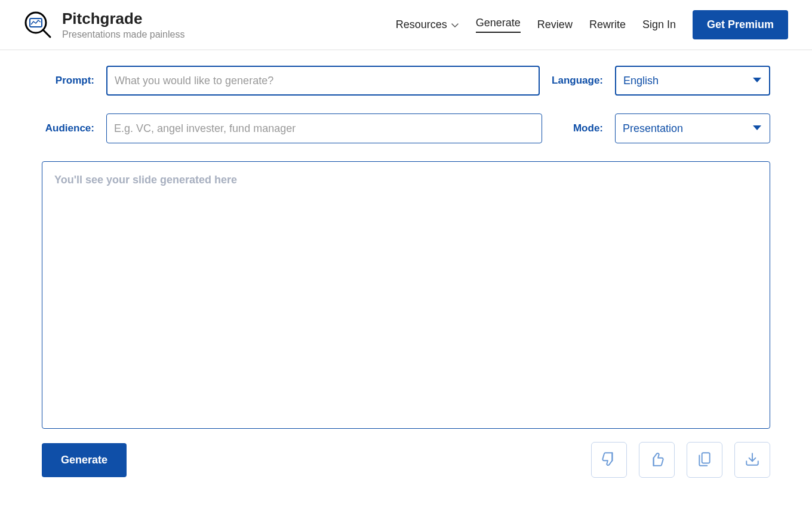 The height and width of the screenshot is (513, 812). What do you see at coordinates (641, 81) in the screenshot?
I see `language-value: English` at bounding box center [641, 81].